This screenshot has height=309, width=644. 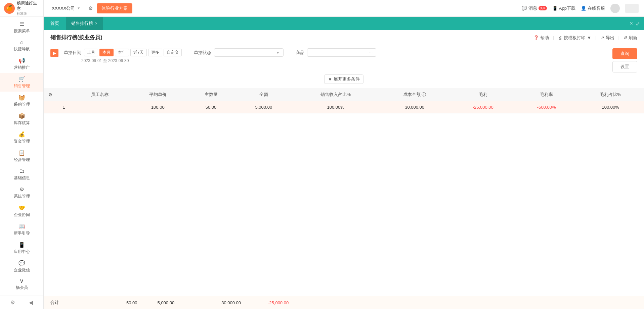 What do you see at coordinates (342, 52) in the screenshot?
I see `goods-input: ···` at bounding box center [342, 52].